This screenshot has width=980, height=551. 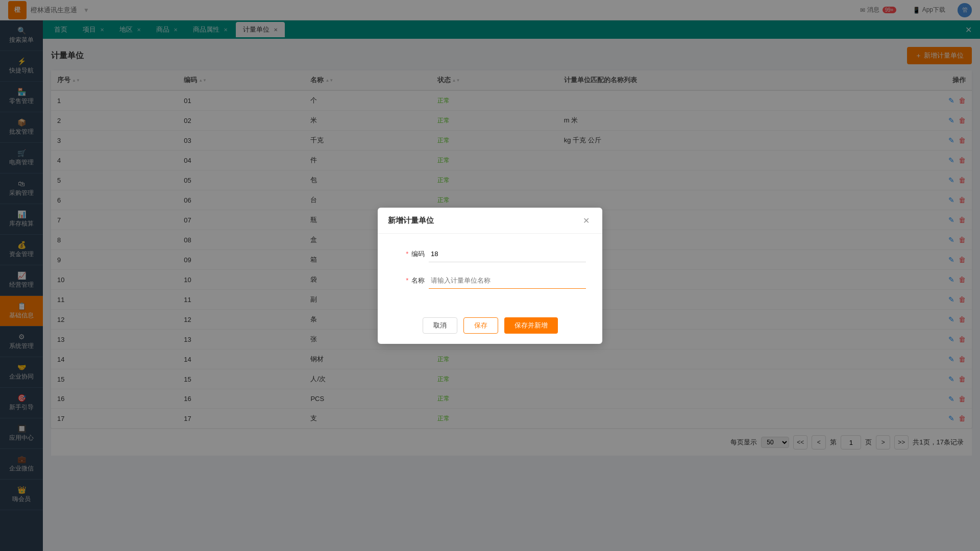 What do you see at coordinates (490, 254) in the screenshot?
I see `form-row-code: * 编码` at bounding box center [490, 254].